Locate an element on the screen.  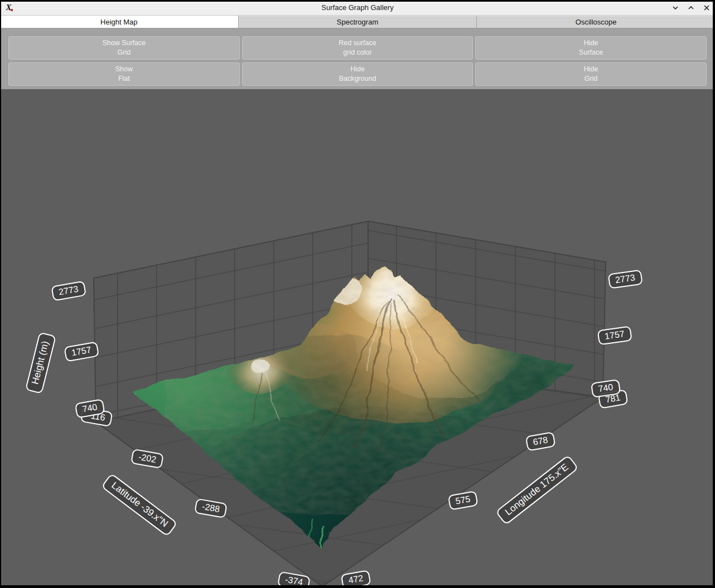
tab-height-map: Height Map is located at coordinates (119, 22).